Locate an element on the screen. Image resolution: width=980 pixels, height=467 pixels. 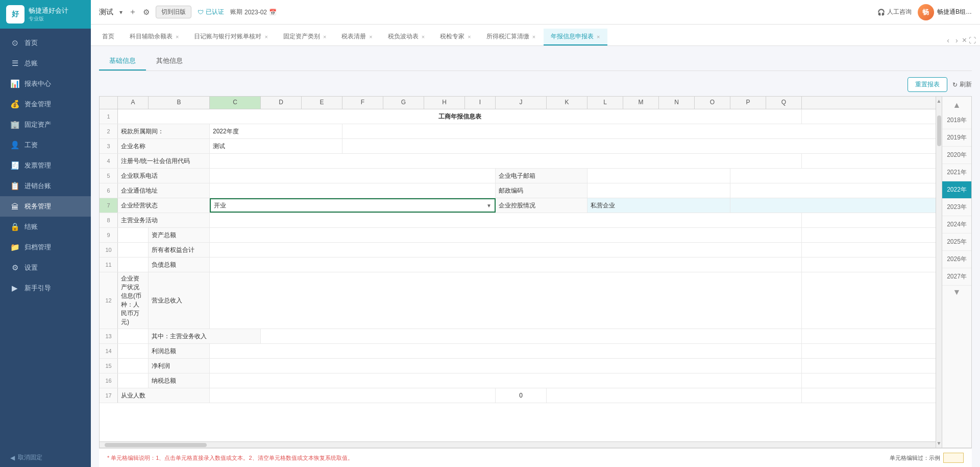
closing-icon: 🔒 is located at coordinates (15, 227).